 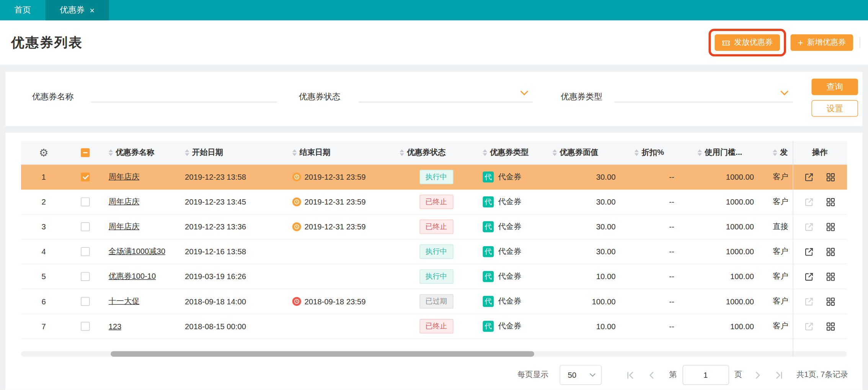 What do you see at coordinates (860, 43) in the screenshot?
I see `vertical-divider` at bounding box center [860, 43].